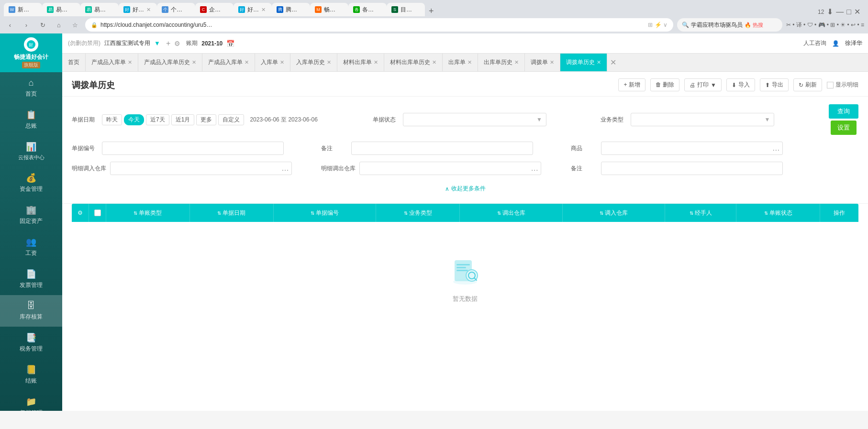 Image resolution: width=868 pixels, height=429 pixels. I want to click on print-button: 🖨 打印 ▼, so click(703, 85).